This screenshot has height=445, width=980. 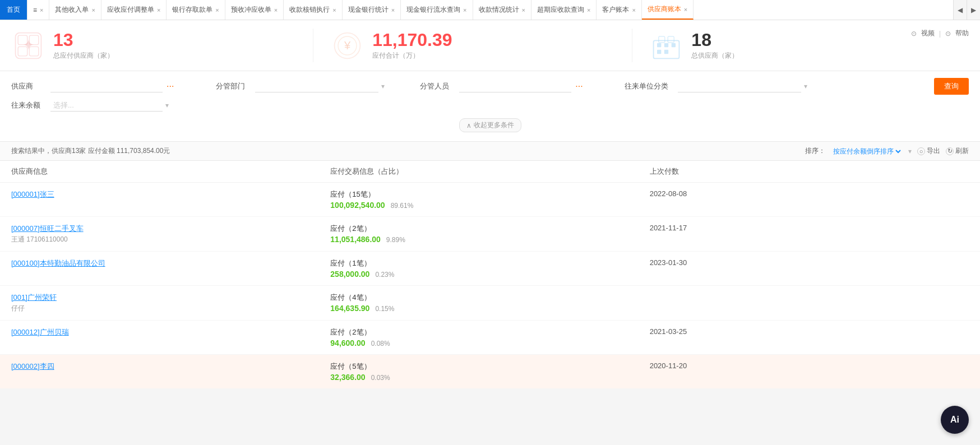 I want to click on filter-row-2: 往来余额 ▾, so click(x=490, y=105).